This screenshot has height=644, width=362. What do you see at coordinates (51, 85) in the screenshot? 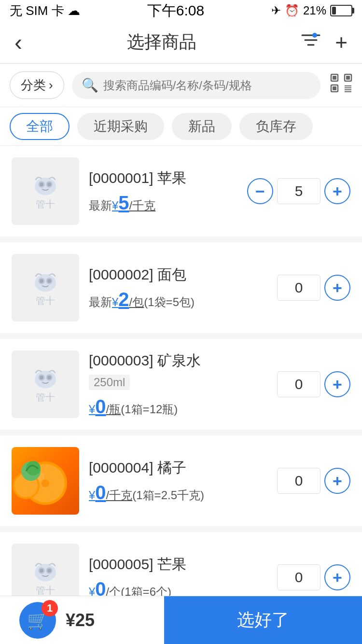
I see `category-chevron: ›` at bounding box center [51, 85].